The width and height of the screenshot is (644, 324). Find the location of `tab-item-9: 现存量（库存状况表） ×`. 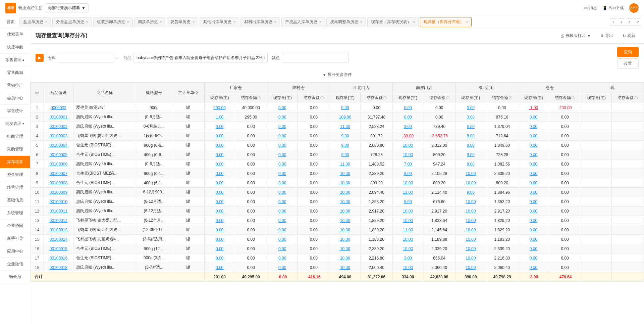

tab-item-9: 现存量（库存状况表） × is located at coordinates (393, 22).